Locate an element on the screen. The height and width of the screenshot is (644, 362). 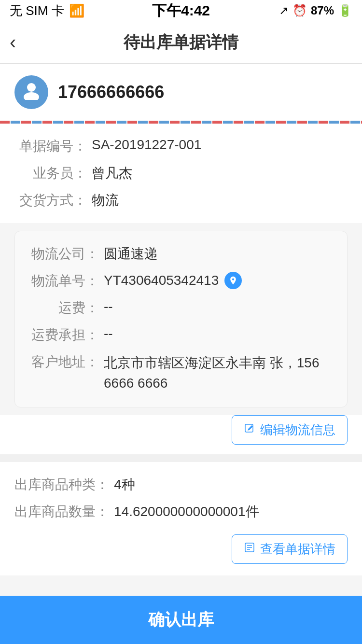
confirm-button-label: 确认出库 is located at coordinates (181, 620).